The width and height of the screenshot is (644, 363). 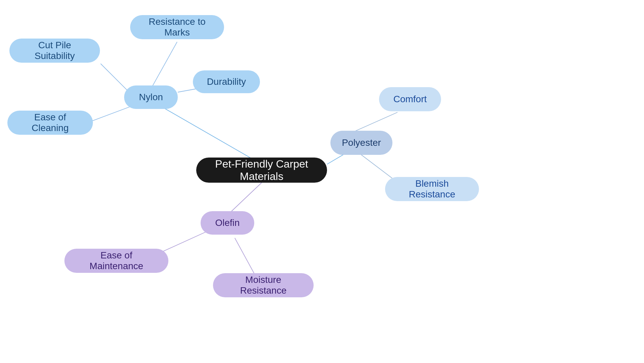 What do you see at coordinates (410, 99) in the screenshot?
I see `comfort-node: Comfort` at bounding box center [410, 99].